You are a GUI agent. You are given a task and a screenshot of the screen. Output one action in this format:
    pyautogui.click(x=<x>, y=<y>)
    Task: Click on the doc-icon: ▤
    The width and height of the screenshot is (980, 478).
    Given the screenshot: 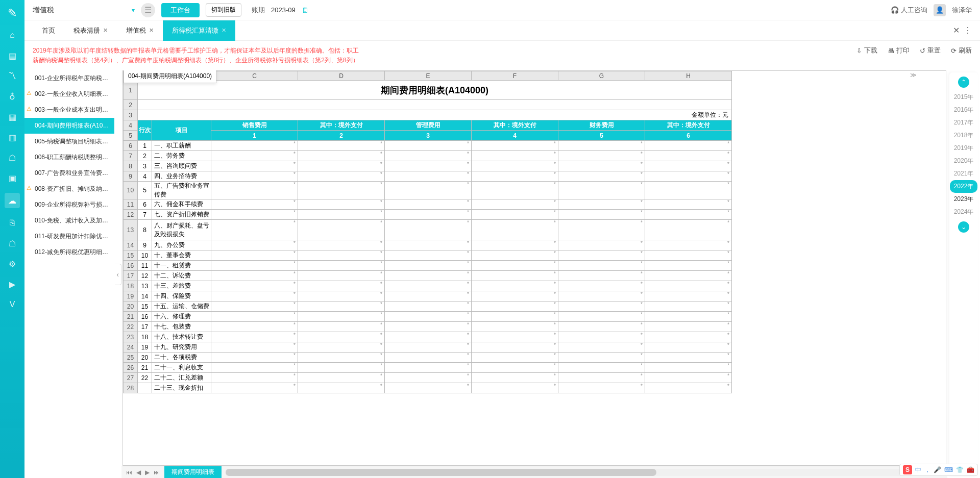 What is the action you would take?
    pyautogui.click(x=12, y=56)
    